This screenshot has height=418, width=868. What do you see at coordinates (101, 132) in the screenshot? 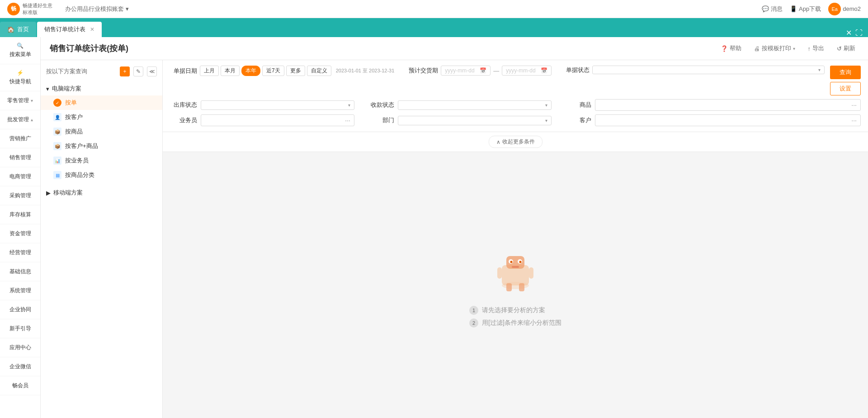
I see `scheme-item-by-product: 📦 按商品` at bounding box center [101, 132].